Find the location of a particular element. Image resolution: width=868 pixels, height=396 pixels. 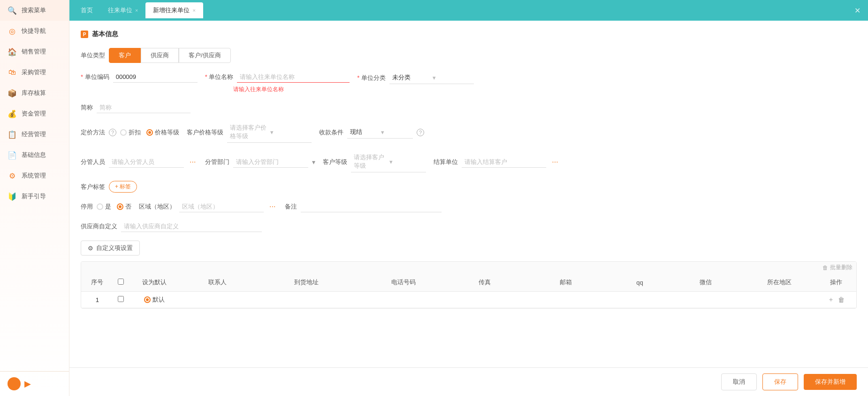

type-btn-supplier: 供应商 is located at coordinates (160, 55).